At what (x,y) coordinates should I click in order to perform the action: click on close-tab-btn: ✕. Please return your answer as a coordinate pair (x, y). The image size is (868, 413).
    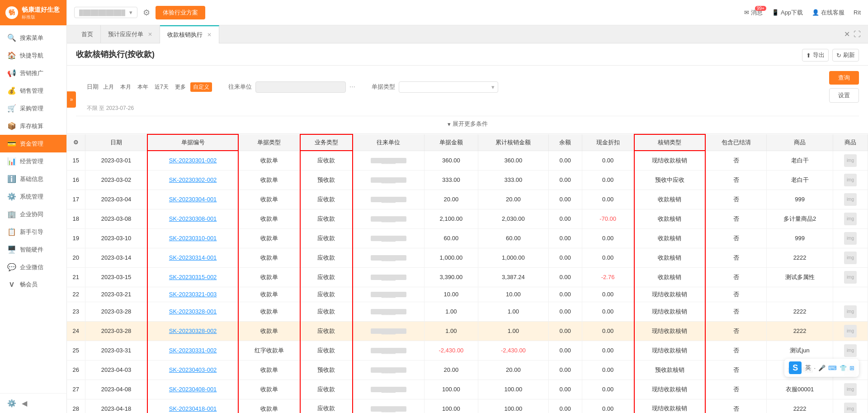
    Looking at the image, I should click on (847, 34).